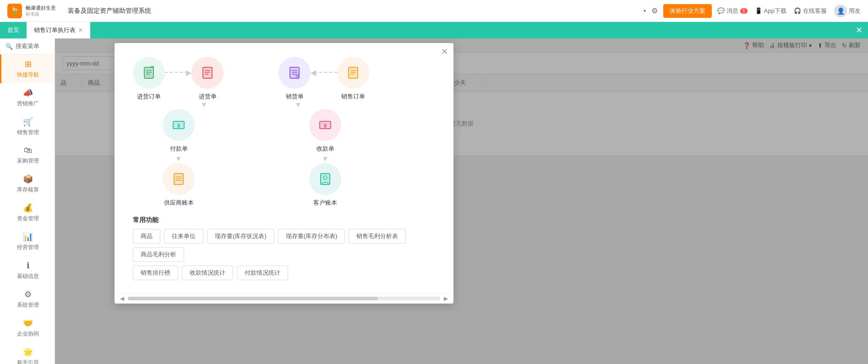 This screenshot has height=364, width=868. I want to click on payment-bill-item: ¥ 付款单, so click(179, 131).